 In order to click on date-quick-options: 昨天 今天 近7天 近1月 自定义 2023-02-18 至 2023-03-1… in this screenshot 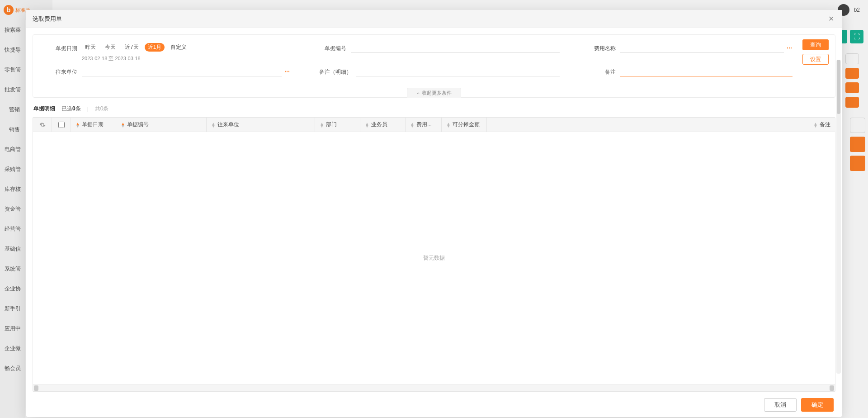, I will do `click(186, 52)`.